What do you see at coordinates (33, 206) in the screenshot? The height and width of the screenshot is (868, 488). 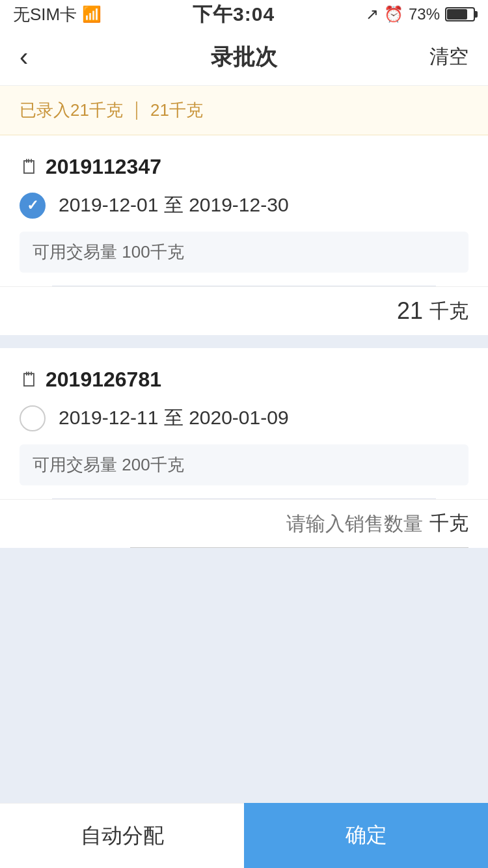 I see `batch-1-radio` at bounding box center [33, 206].